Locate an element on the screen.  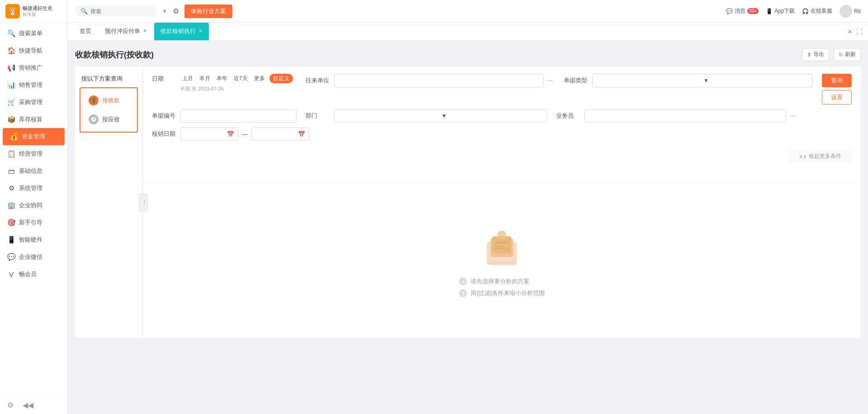
sidebar-item-label: 营销推广 is located at coordinates (31, 68).